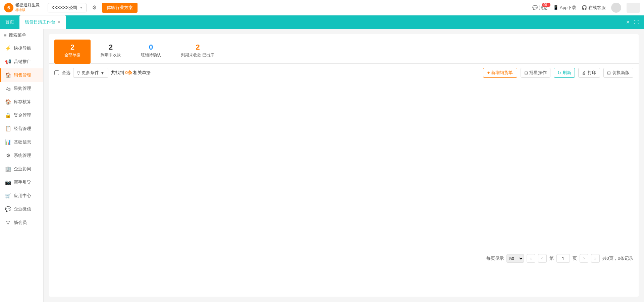 This screenshot has width=644, height=302. I want to click on sidebar-item-label: 应用中心, so click(22, 196).